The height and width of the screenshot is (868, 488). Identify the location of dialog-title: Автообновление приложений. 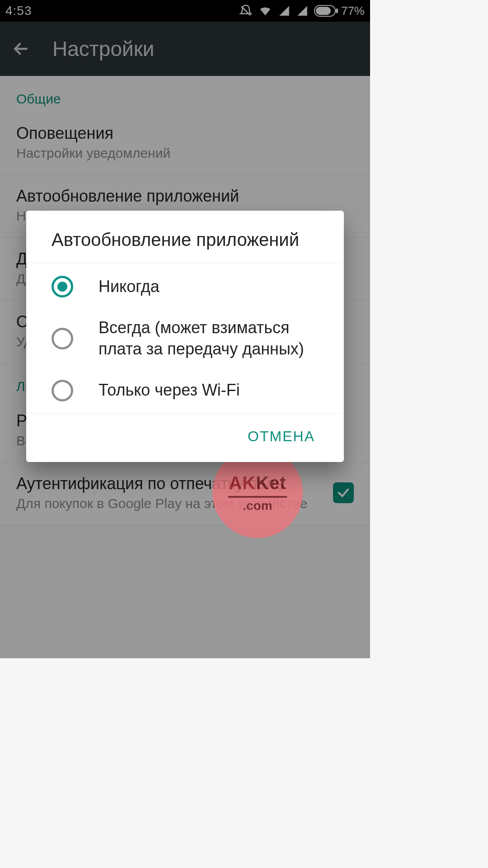
(185, 237).